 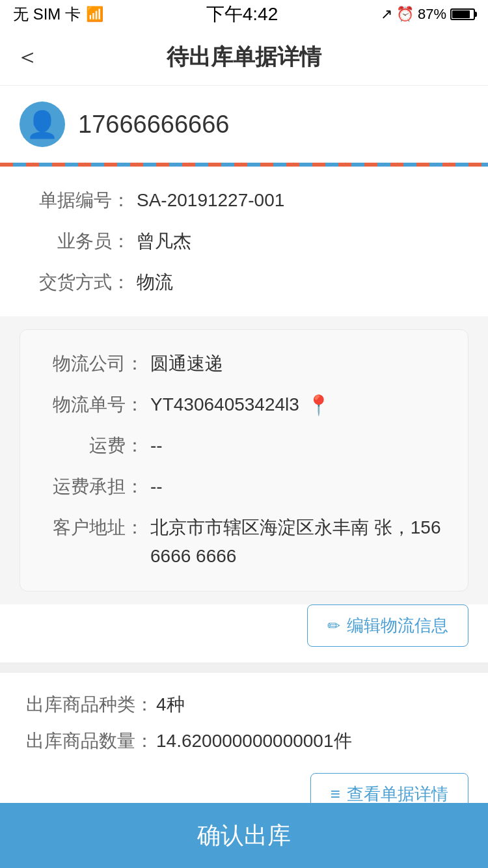 What do you see at coordinates (428, 14) in the screenshot?
I see `status-right: ↗ ⏰ 87%` at bounding box center [428, 14].